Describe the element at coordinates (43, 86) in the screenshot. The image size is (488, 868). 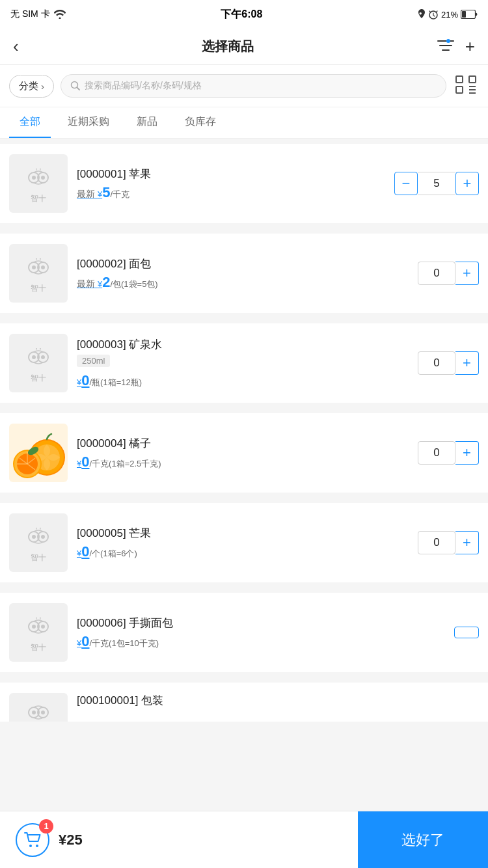
I see `chevron-right-icon: ›` at that location.